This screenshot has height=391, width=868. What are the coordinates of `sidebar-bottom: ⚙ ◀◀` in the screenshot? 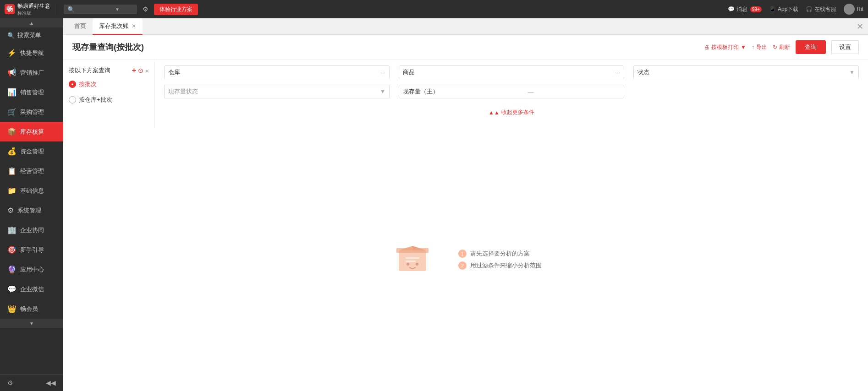 It's located at (32, 383).